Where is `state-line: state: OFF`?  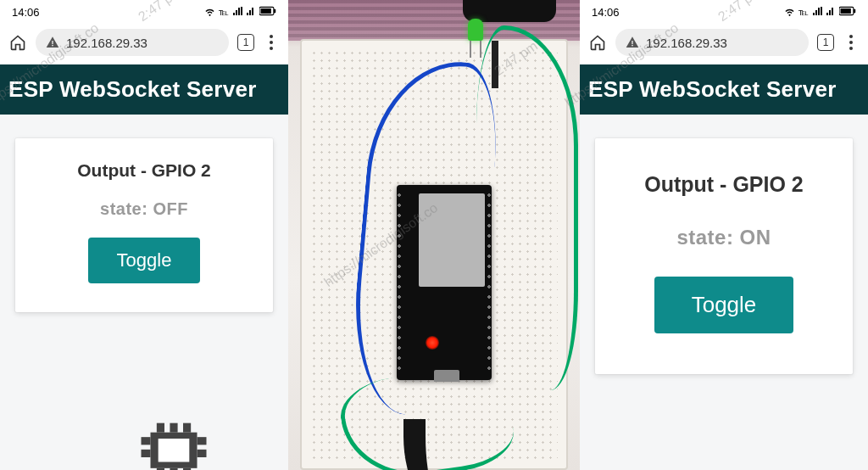 state-line: state: OFF is located at coordinates (144, 209).